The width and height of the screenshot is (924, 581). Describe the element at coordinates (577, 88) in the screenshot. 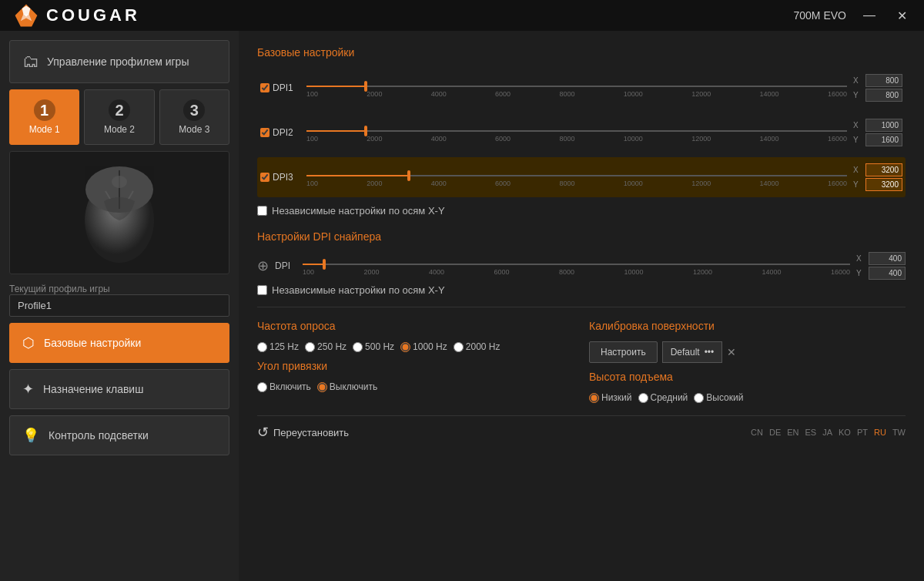

I see `dpi1-slider: 100200040006000800010000120001400016000` at that location.